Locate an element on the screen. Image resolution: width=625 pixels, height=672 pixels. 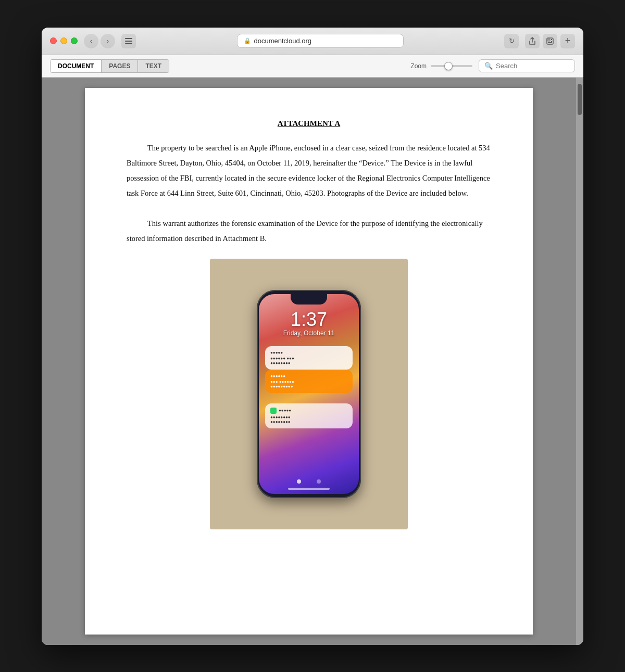
zoom-slider is located at coordinates (452, 66).